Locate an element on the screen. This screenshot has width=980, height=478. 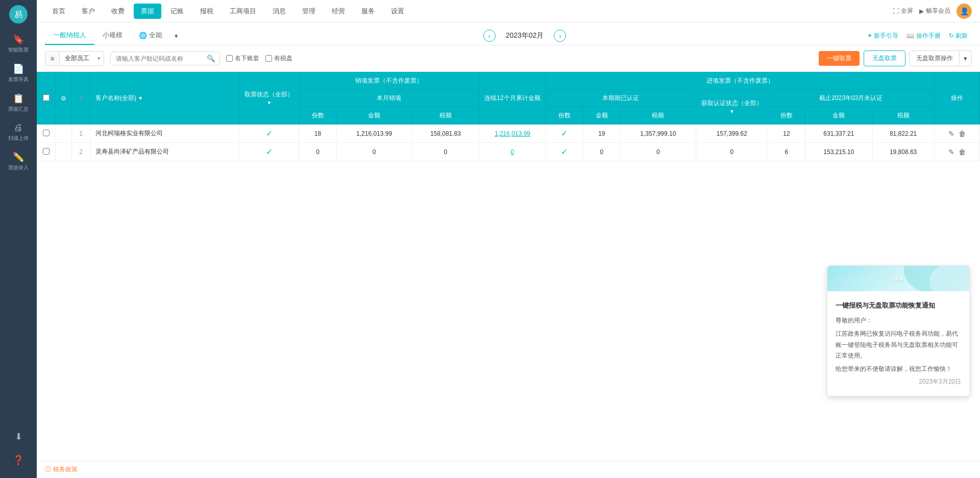
member-btn: ▶ 畅享会员 is located at coordinates (935, 11).